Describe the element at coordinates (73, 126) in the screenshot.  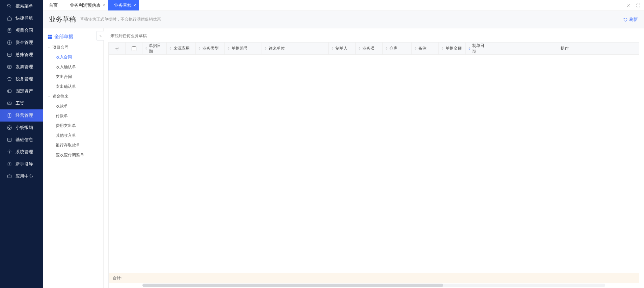
I see `tree-leaf-expense-slip: 费用支出单` at that location.